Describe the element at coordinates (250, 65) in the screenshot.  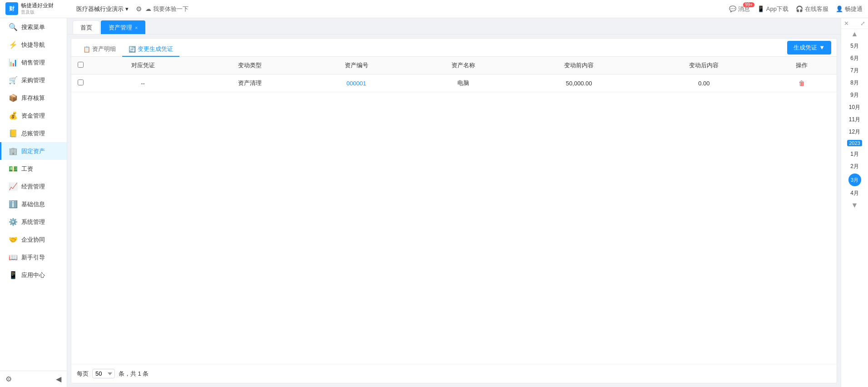
I see `col-header-change-type: 变动类型` at that location.